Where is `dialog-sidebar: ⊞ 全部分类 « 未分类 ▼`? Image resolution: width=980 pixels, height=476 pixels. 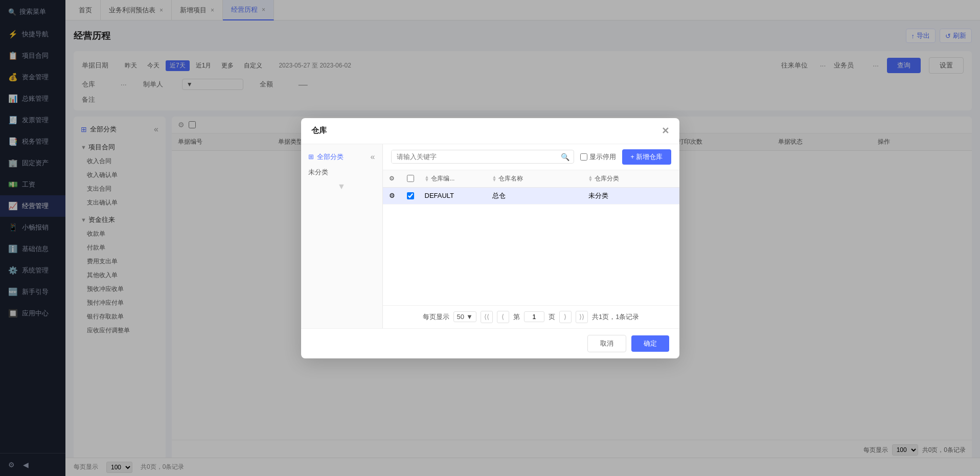
dialog-sidebar: ⊞ 全部分类 « 未分类 ▼ is located at coordinates (342, 236).